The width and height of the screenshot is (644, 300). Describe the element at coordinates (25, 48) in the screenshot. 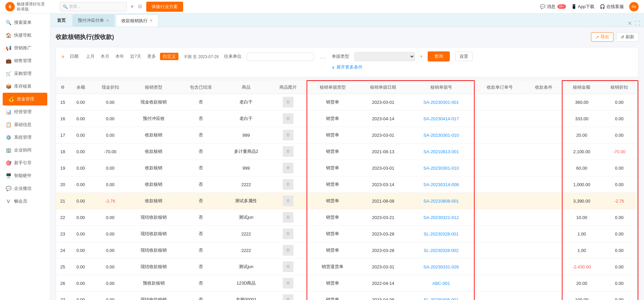

I see `sidebar-item-marketing: 📢 营销推广` at that location.